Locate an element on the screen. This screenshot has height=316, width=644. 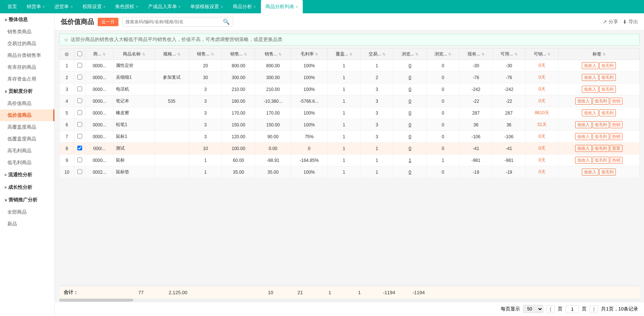
cell-browse1: 1 is located at coordinates (410, 160).